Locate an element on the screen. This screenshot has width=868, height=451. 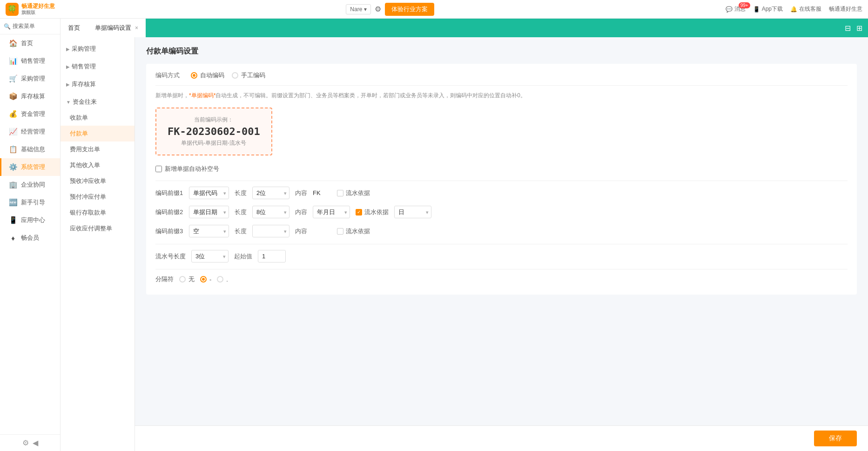
sub-item-expense: 费用支出单 is located at coordinates (98, 149).